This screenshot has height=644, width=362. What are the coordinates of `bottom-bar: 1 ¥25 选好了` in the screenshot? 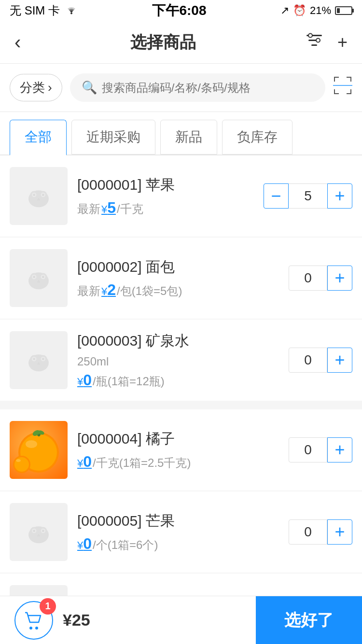 It's located at (181, 620).